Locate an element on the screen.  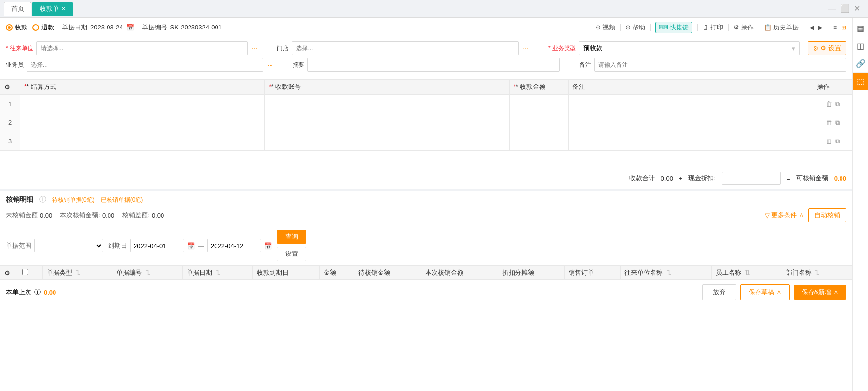
row-3-delete-icon: 🗑 is located at coordinates (829, 141).